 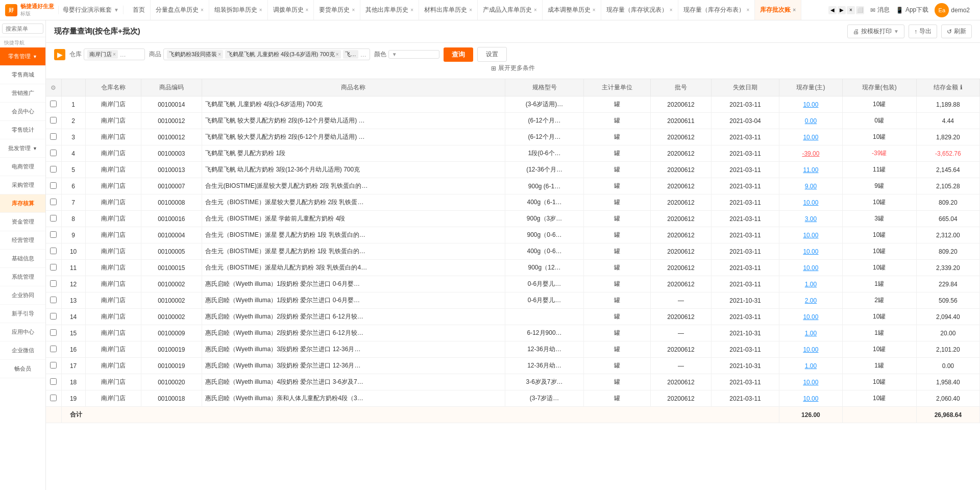 What do you see at coordinates (458, 55) in the screenshot?
I see `search-button: 查询` at bounding box center [458, 55].